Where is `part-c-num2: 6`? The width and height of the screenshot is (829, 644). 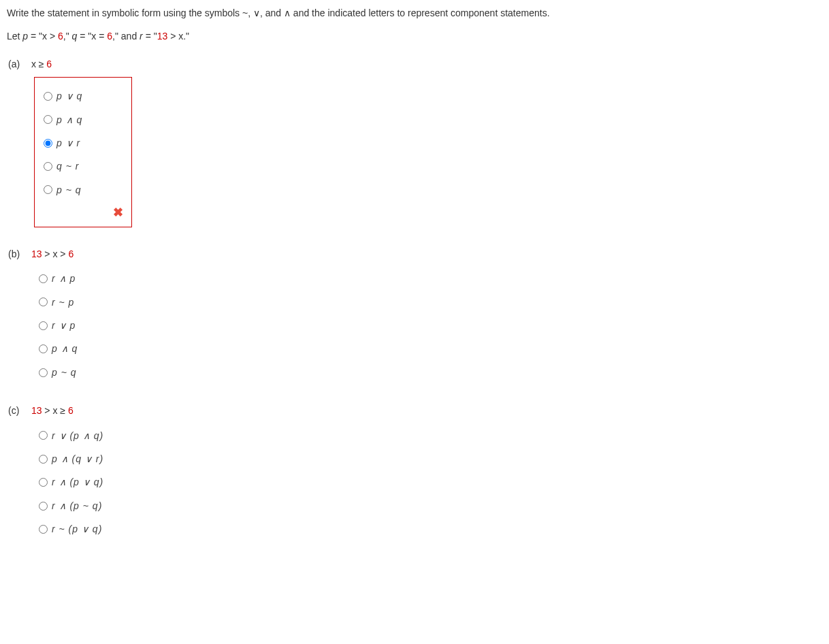 part-c-num2: 6 is located at coordinates (71, 410).